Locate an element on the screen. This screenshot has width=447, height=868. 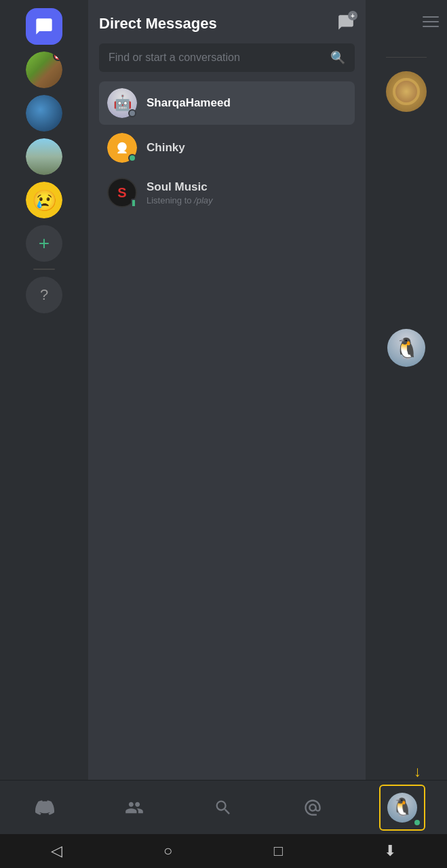
ring-icon is located at coordinates (406, 92).